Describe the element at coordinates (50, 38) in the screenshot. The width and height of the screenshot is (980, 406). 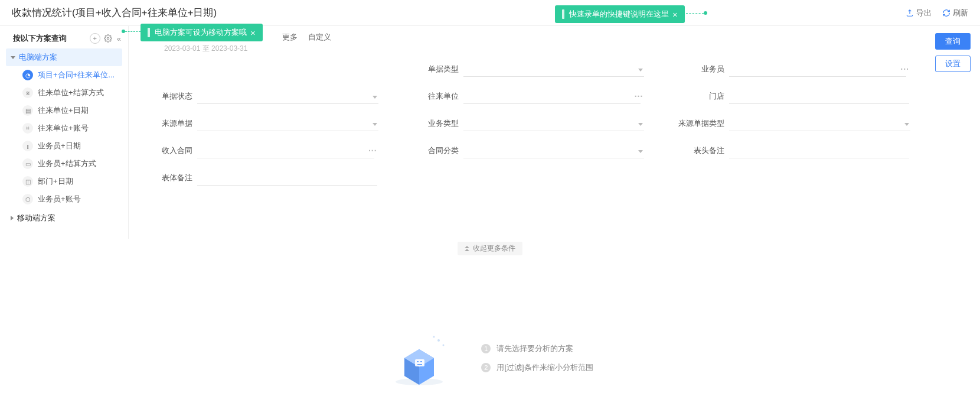
I see `sidebar-title: 按以下方案查询` at that location.